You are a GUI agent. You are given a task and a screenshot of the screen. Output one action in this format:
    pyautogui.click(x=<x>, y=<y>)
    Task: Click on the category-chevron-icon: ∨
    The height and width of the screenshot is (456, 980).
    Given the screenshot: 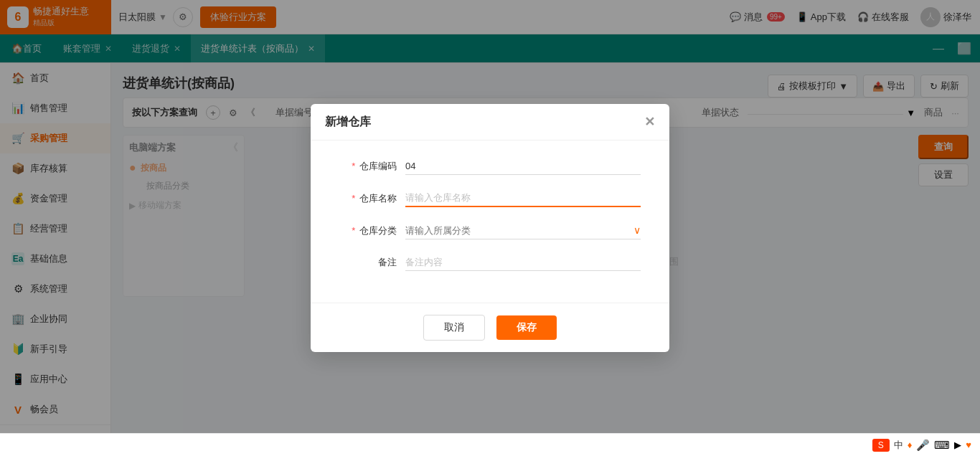 What is the action you would take?
    pyautogui.click(x=637, y=230)
    